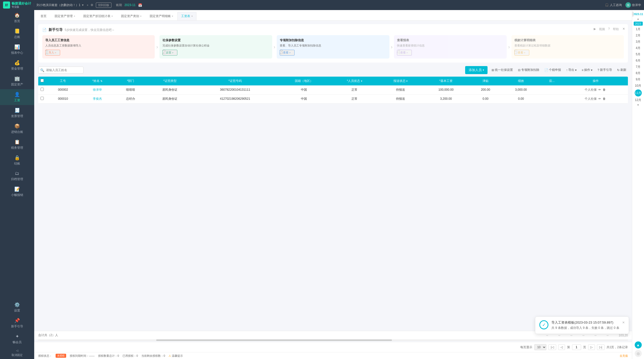  What do you see at coordinates (561, 347) in the screenshot?
I see `prev-page-btn: ◁` at bounding box center [561, 347].